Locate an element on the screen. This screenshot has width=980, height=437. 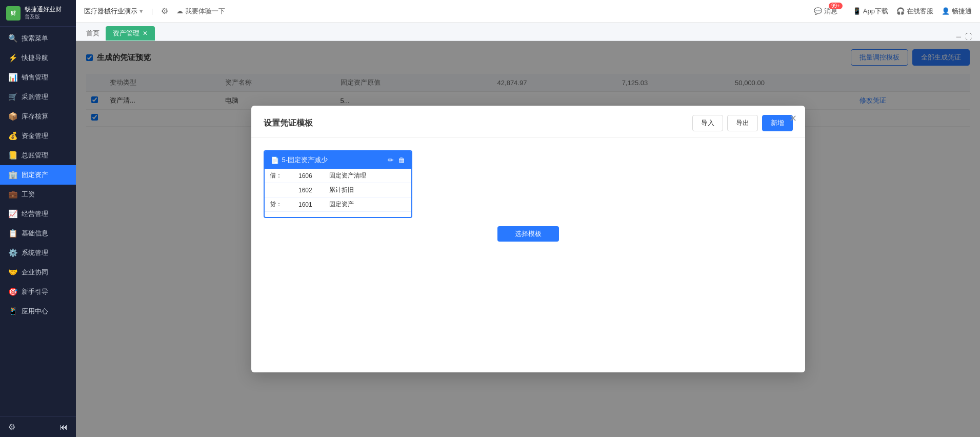
dropdown-icon: ▾ is located at coordinates (142, 11).